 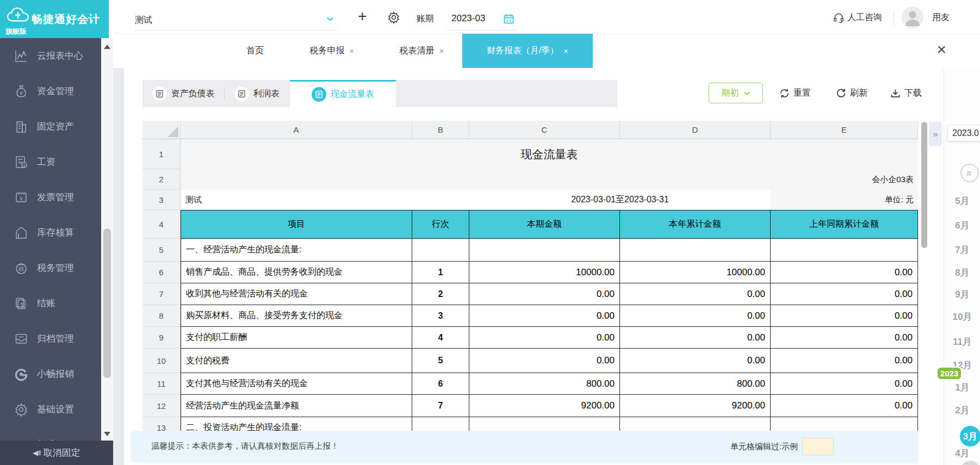 I want to click on refresh-button: 刷新, so click(x=852, y=93).